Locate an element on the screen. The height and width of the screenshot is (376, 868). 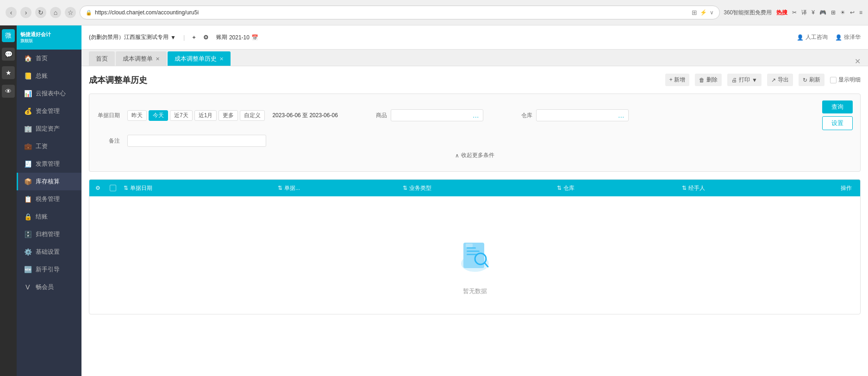
table-gear-btn: ⚙ is located at coordinates (98, 188).